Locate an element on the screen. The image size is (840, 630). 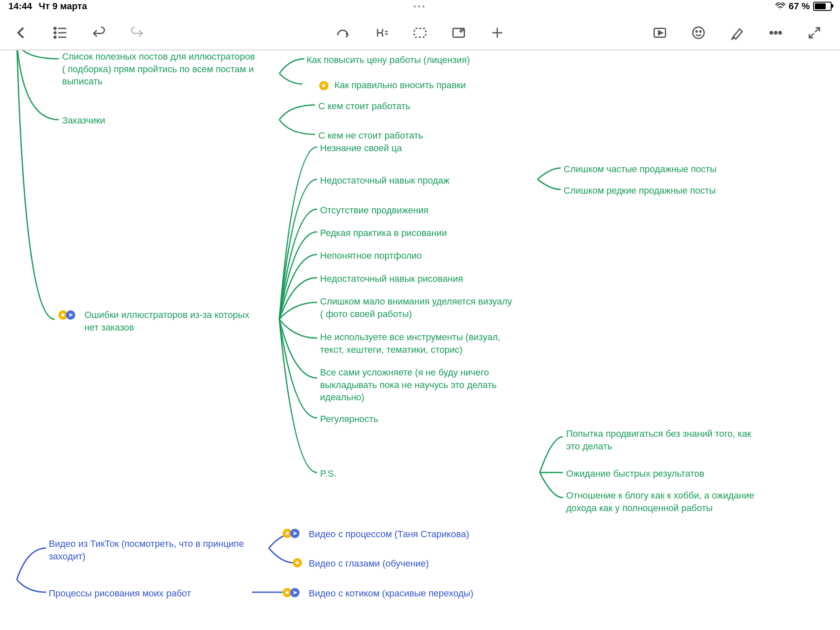
node-edits-label: Как правильно вносить правки is located at coordinates (400, 85).